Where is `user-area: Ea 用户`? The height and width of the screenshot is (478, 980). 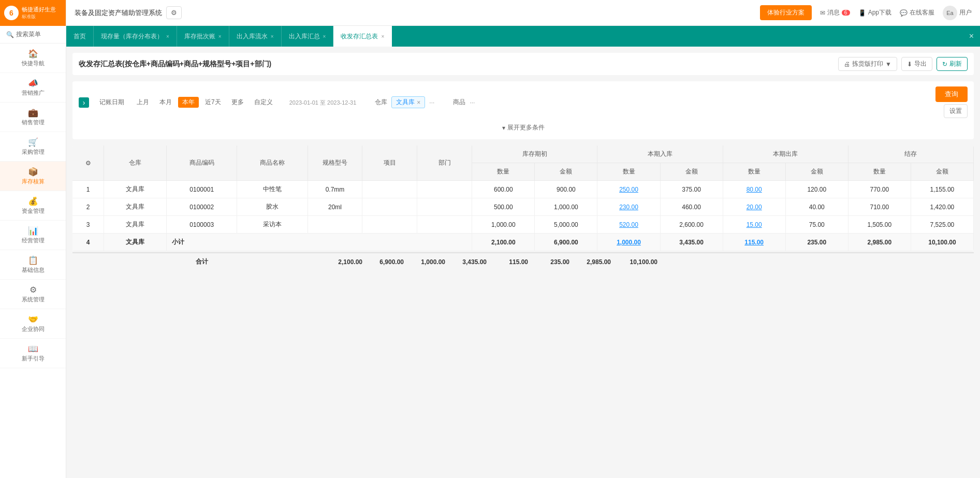 user-area: Ea 用户 is located at coordinates (957, 13).